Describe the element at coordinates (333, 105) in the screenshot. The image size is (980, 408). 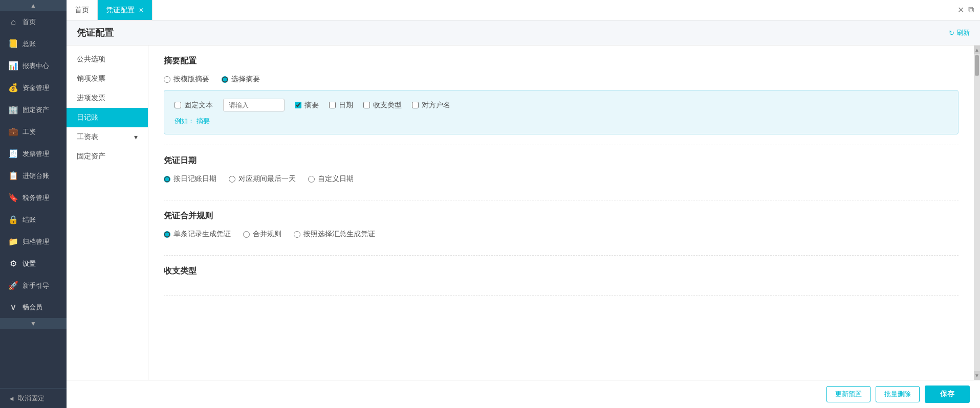
I see `date-checkbox` at that location.